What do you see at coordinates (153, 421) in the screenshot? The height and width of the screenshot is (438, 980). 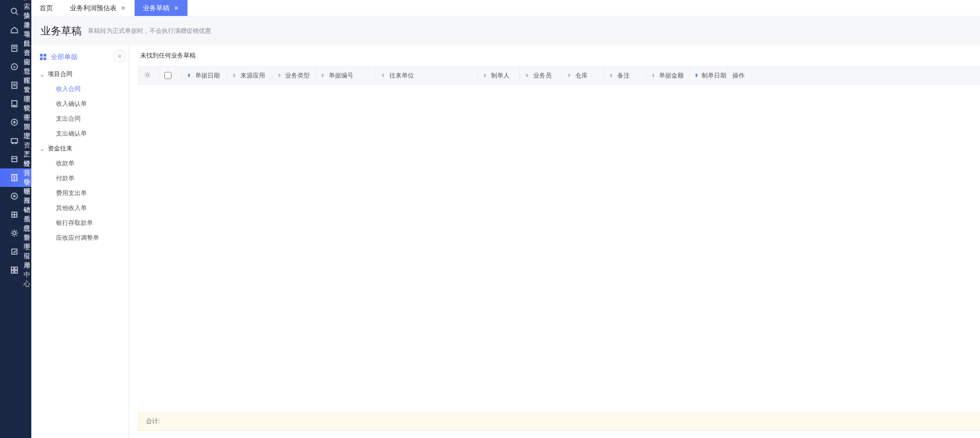 I see `table-footer-label: 合计:` at bounding box center [153, 421].